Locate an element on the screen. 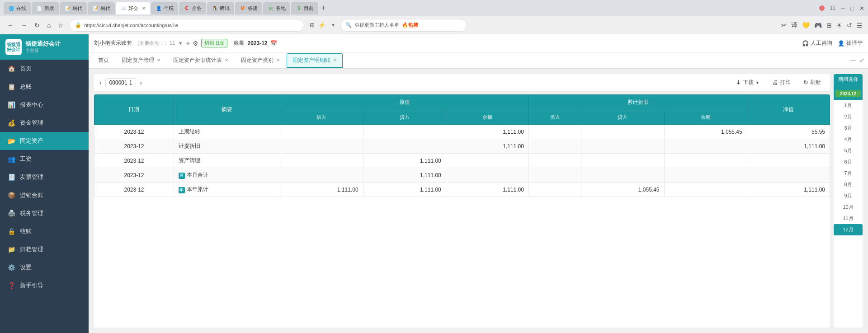 The image size is (868, 333). grid-icon: ⊞ is located at coordinates (829, 25).